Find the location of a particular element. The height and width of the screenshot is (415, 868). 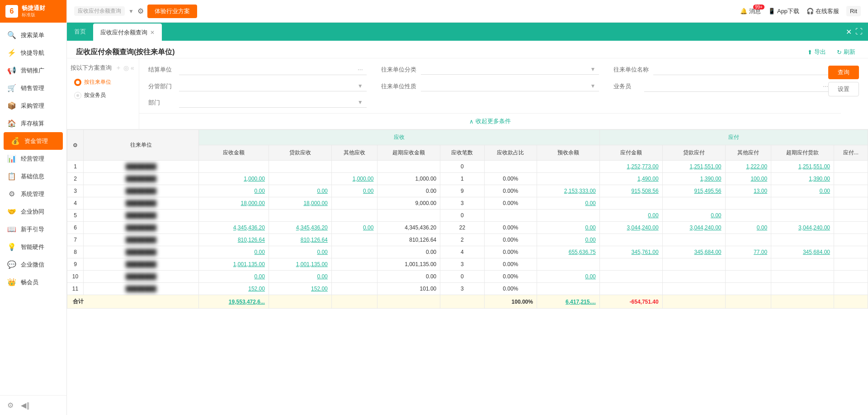

collapse-icon: ◀‖ is located at coordinates (25, 405).